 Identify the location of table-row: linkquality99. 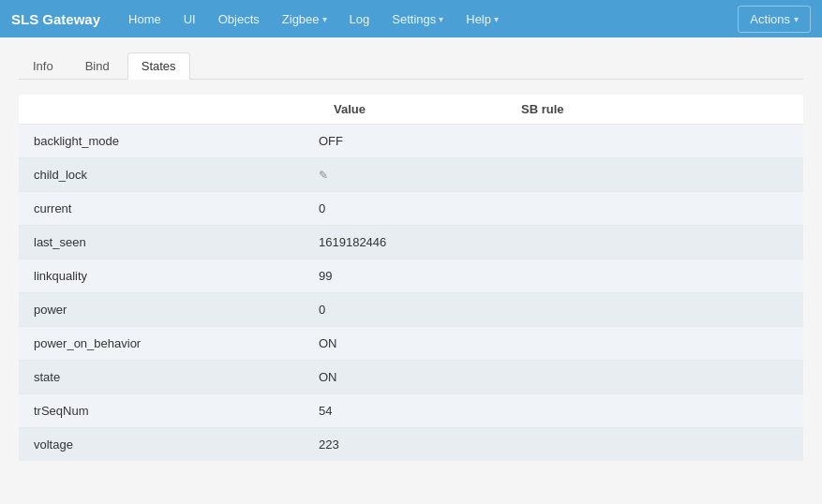
(411, 275).